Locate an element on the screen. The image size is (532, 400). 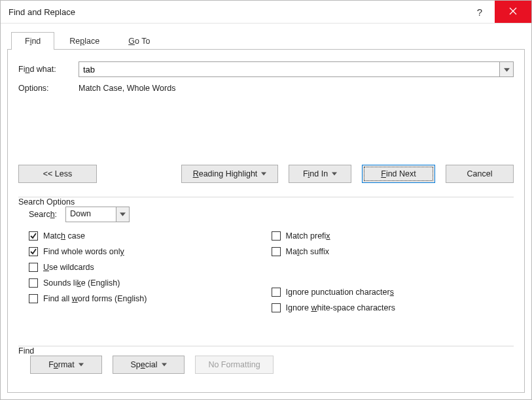
close-button is located at coordinates (513, 12).